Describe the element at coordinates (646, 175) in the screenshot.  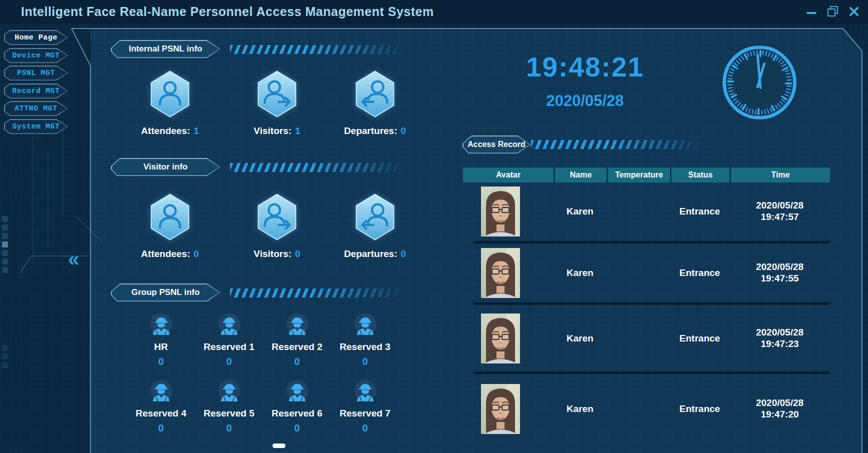
I see `access-record-table-header: Avatar Name Temperature Status Time` at that location.